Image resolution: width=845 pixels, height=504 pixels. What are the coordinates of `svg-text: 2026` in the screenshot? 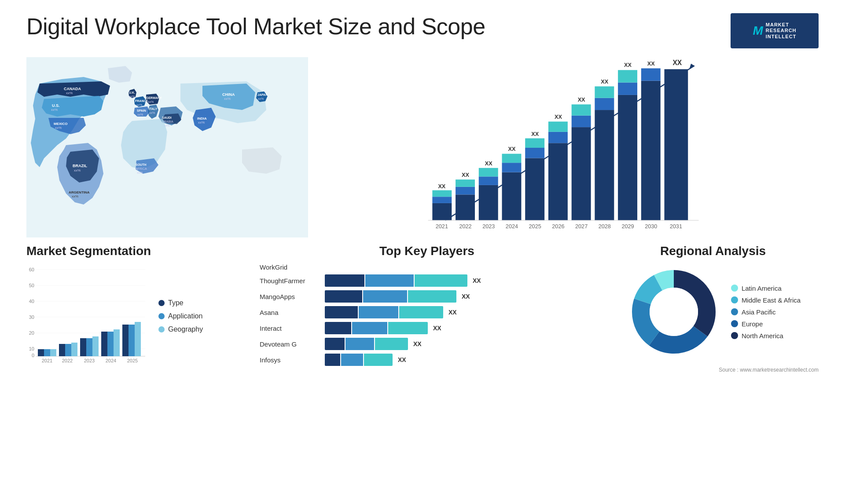 It's located at (558, 226).